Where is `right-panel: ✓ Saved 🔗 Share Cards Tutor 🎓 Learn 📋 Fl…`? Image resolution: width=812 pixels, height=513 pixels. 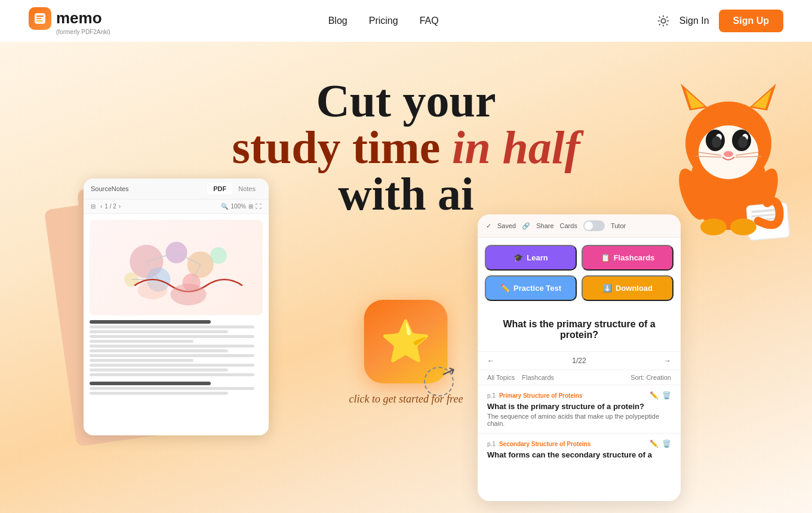 right-panel: ✓ Saved 🔗 Share Cards Tutor 🎓 Learn 📋 Fl… is located at coordinates (579, 358).